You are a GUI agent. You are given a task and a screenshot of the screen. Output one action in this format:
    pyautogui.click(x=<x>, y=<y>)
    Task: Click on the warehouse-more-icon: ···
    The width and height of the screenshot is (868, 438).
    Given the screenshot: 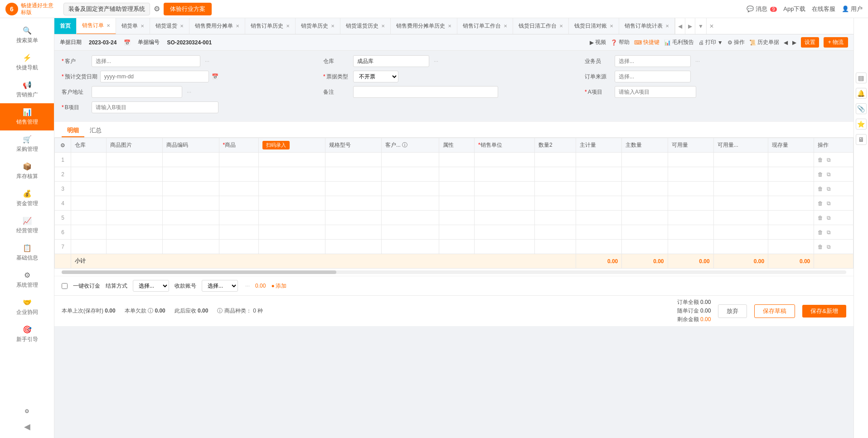 What is the action you would take?
    pyautogui.click(x=436, y=61)
    